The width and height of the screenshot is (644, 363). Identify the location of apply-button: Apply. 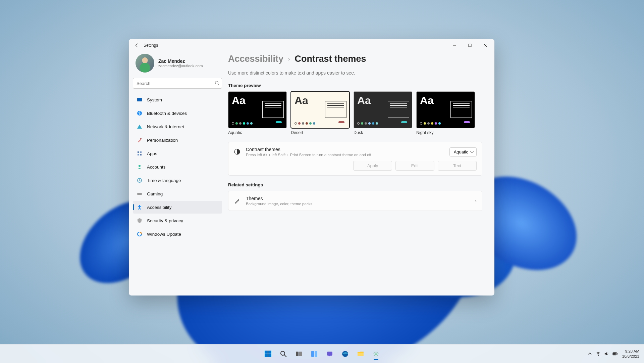
(373, 166).